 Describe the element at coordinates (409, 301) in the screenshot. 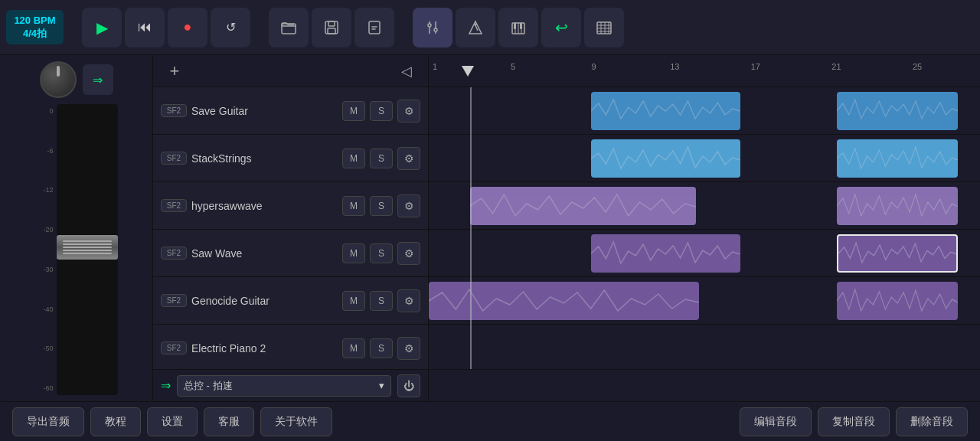

I see `settings-button-5: ⚙` at that location.